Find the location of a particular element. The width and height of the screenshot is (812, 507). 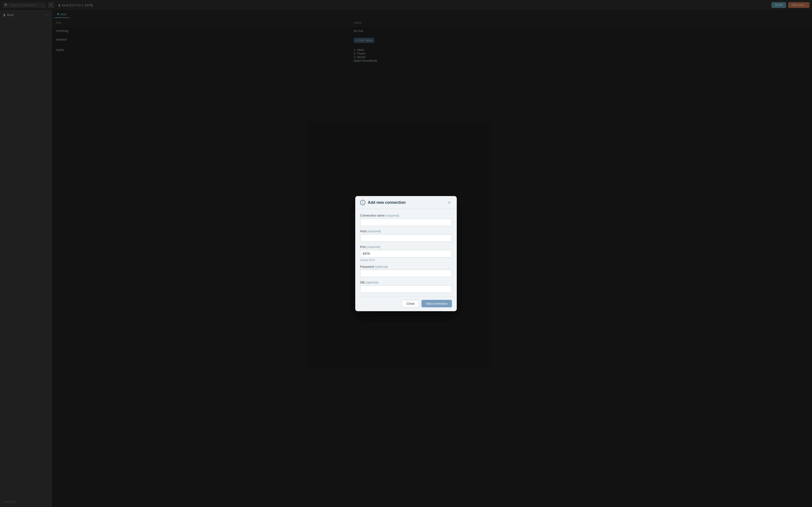

dialog-body: Connection name (required)Host (required… is located at coordinates (406, 253).